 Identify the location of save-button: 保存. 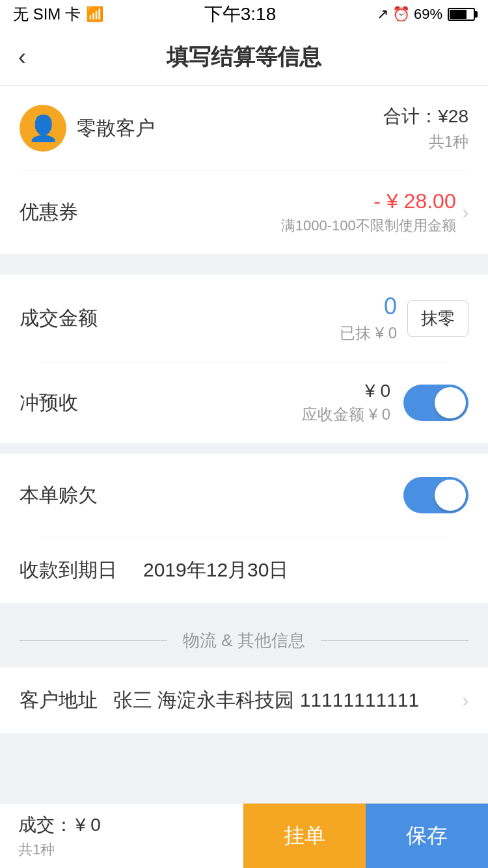
(427, 835).